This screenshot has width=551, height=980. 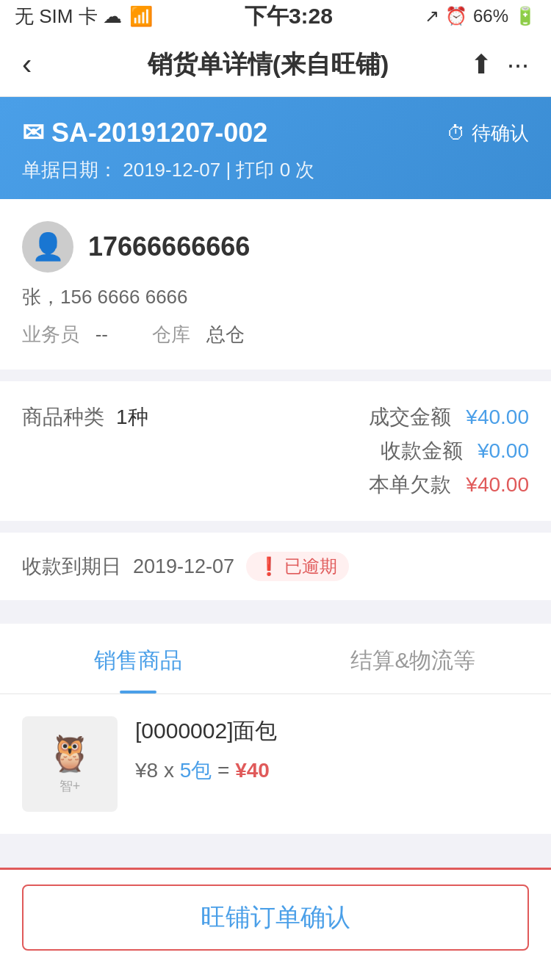 What do you see at coordinates (63, 417) in the screenshot?
I see `product-type-label: 商品种类` at bounding box center [63, 417].